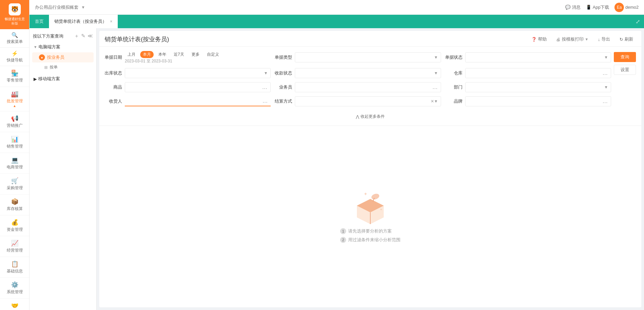 Image resolution: width=644 pixels, height=310 pixels. Describe the element at coordinates (638, 21) in the screenshot. I see `expand-icon: ⤢` at that location.